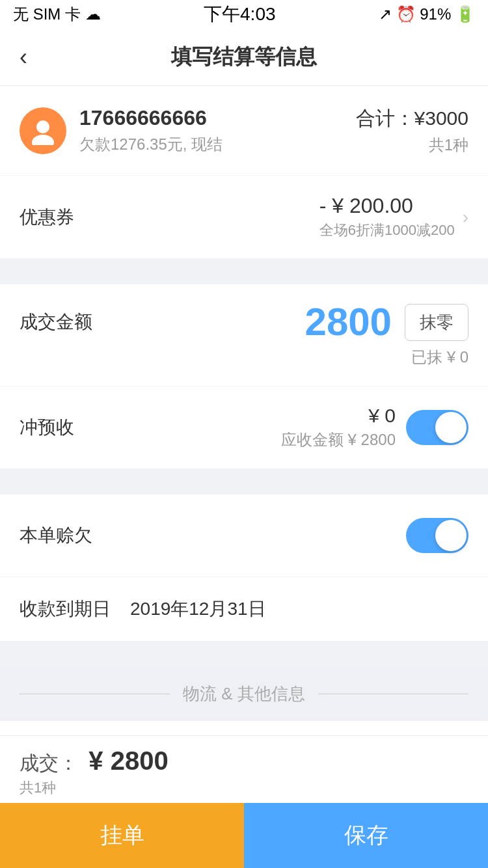 Image resolution: width=488 pixels, height=868 pixels. What do you see at coordinates (393, 694) in the screenshot?
I see `divider-line-right` at bounding box center [393, 694].